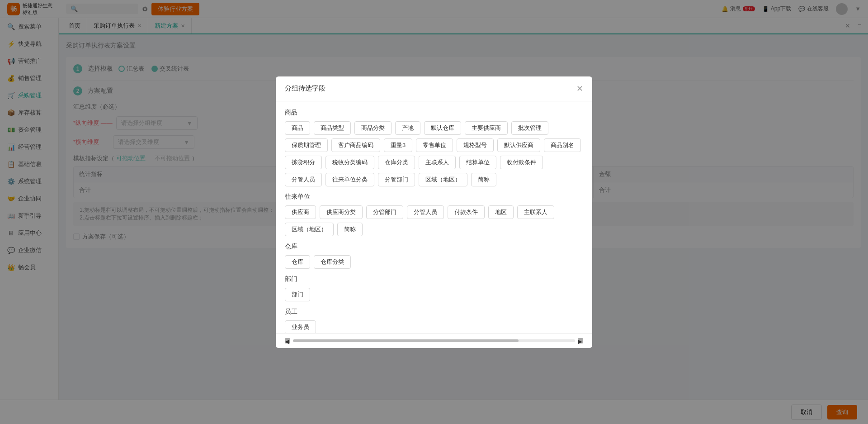  I want to click on scroll-left-btn: ◀, so click(288, 341).